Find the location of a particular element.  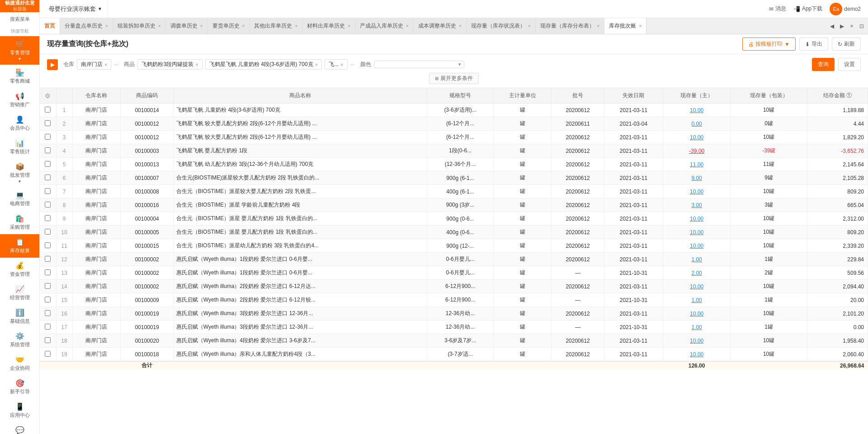

tab-batch-voucher: 库存批次账 × is located at coordinates (626, 26).